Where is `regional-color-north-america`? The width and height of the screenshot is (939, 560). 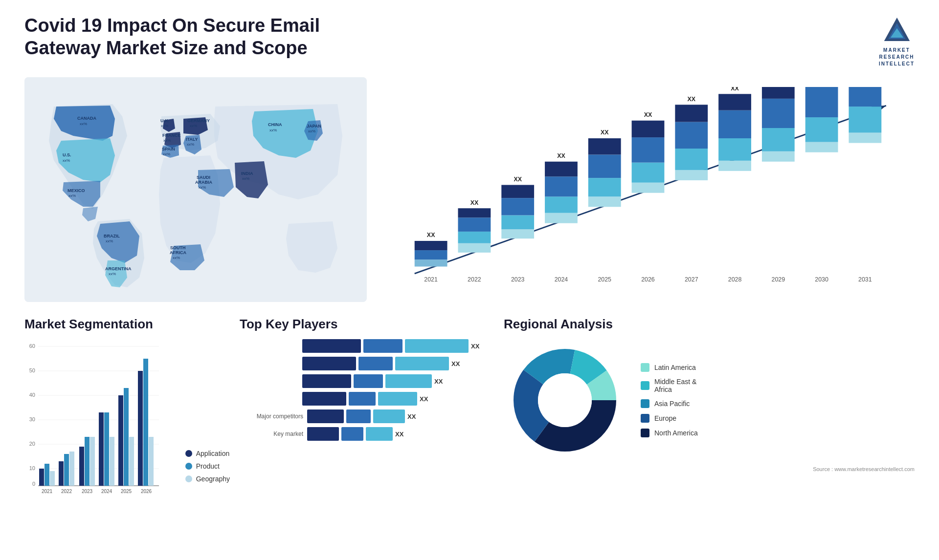 regional-color-north-america is located at coordinates (645, 433).